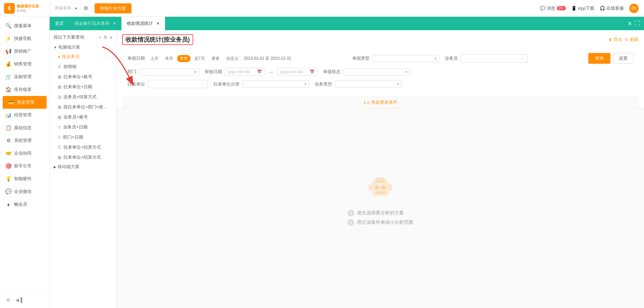 The image size is (644, 308). I want to click on date-btn-this-year: 本年, so click(184, 58).